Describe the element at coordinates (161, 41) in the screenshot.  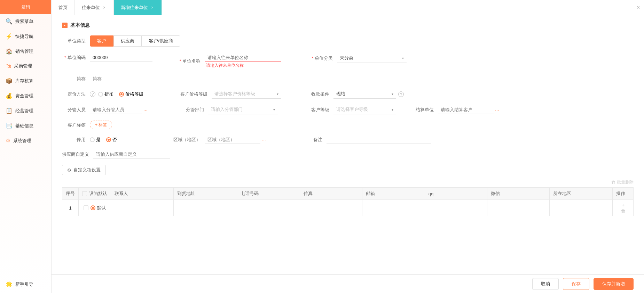
I see `type-btn-both: 客户/供应商` at that location.